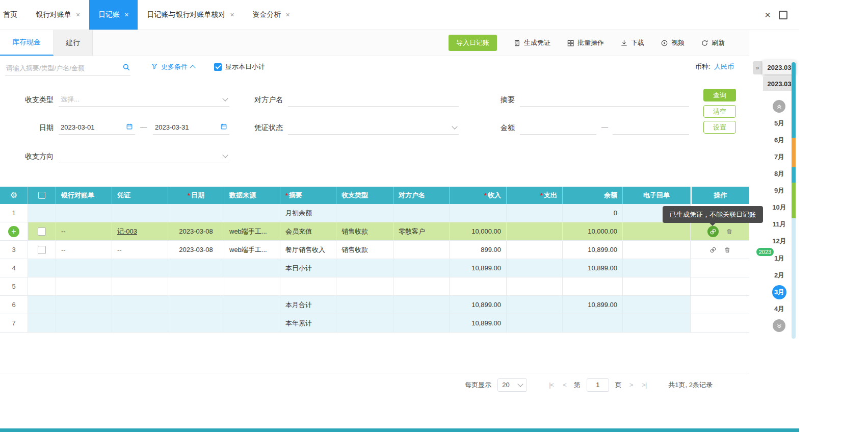 The height and width of the screenshot is (432, 868). I want to click on voucher-status-label: 凭证状态, so click(261, 128).